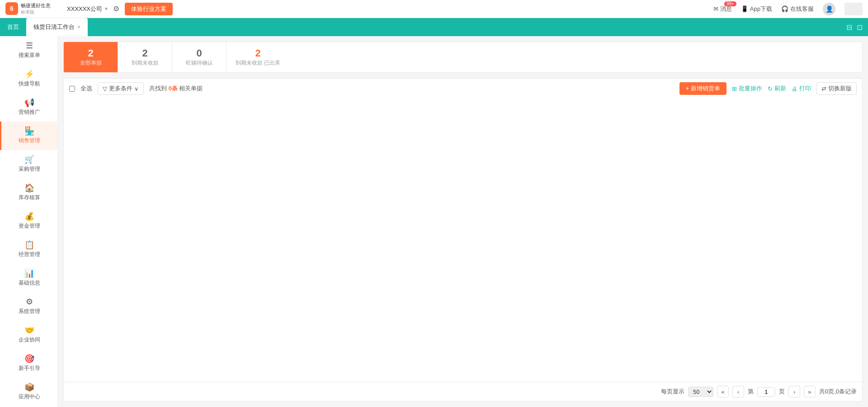  Describe the element at coordinates (105, 89) in the screenshot. I see `filter-icon: ▽` at that location.